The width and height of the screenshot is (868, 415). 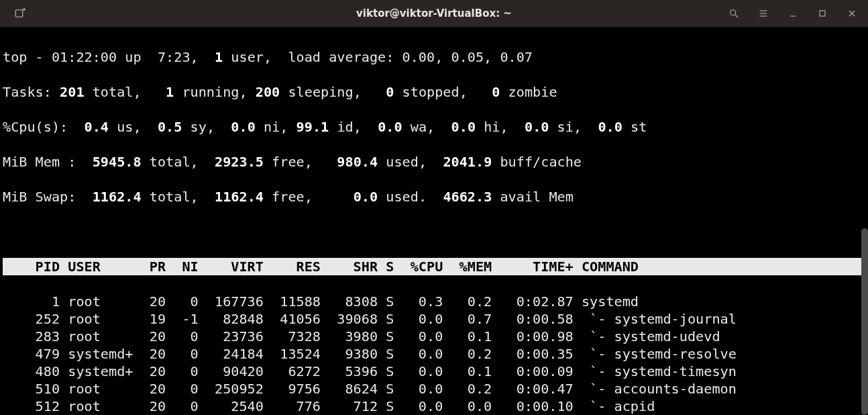 What do you see at coordinates (434, 267) in the screenshot?
I see `column-header: PID USER PR NI VIRT RES SHR S %CPU %MEM …` at bounding box center [434, 267].